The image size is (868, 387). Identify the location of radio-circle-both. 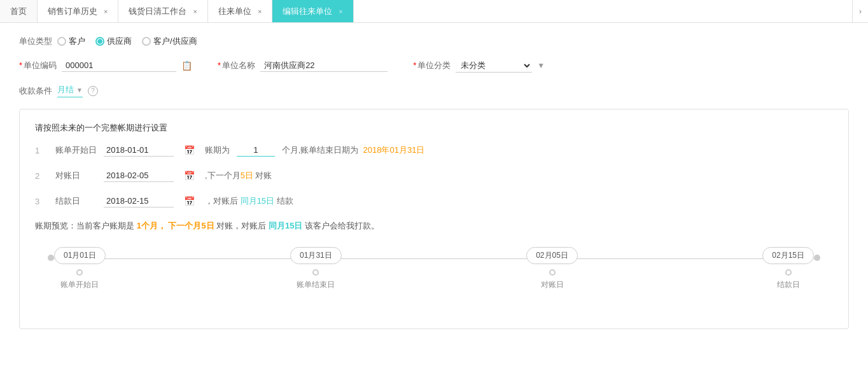
(146, 41).